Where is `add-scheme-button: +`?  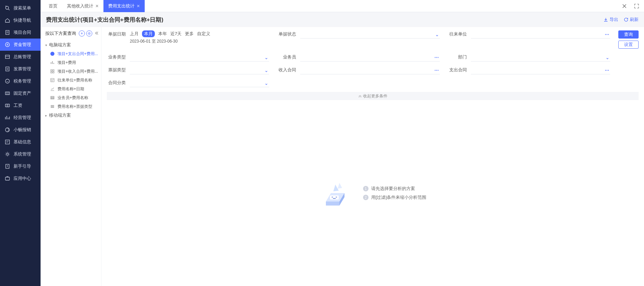
add-scheme-button: + is located at coordinates (82, 33).